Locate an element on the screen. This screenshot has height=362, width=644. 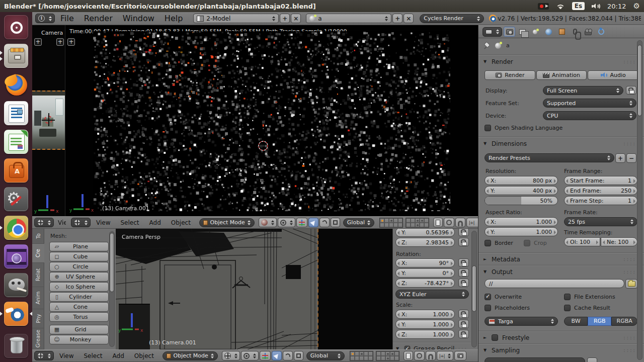
close-scene-button: × is located at coordinates (409, 18).